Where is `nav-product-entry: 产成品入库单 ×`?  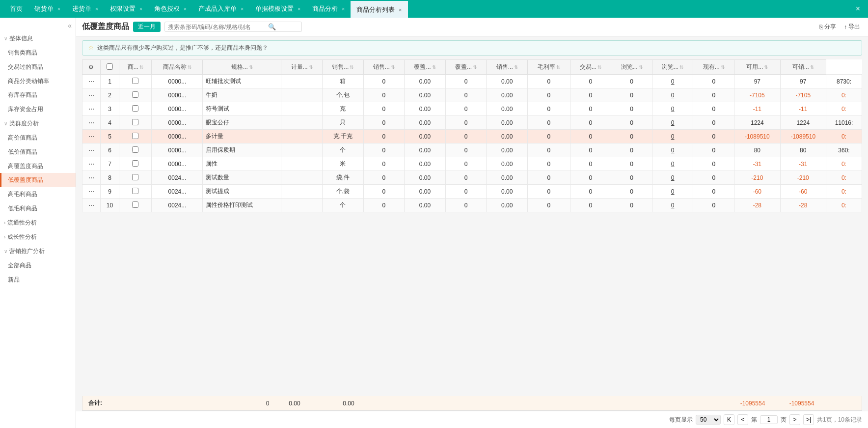 nav-product-entry: 产成品入库单 × is located at coordinates (221, 9).